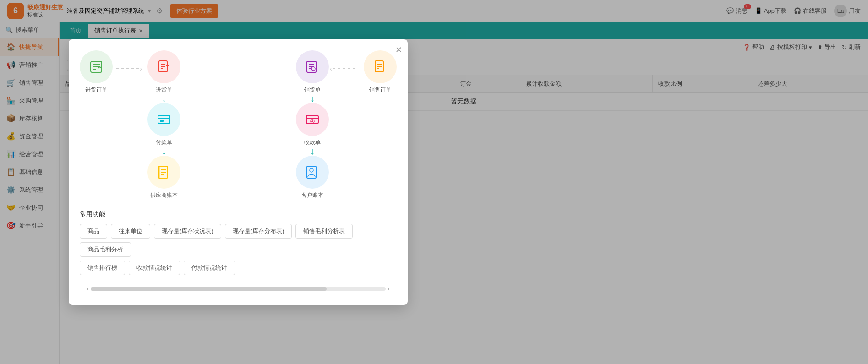 The width and height of the screenshot is (868, 364). What do you see at coordinates (93, 231) in the screenshot?
I see `func-btn-product: 商品` at bounding box center [93, 231].